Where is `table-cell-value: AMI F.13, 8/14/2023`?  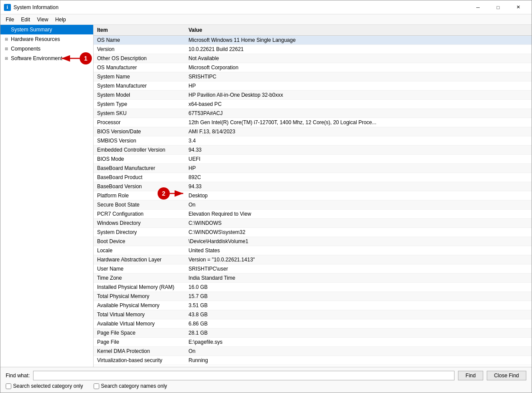
table-cell-value: AMI F.13, 8/14/2023 is located at coordinates (358, 132).